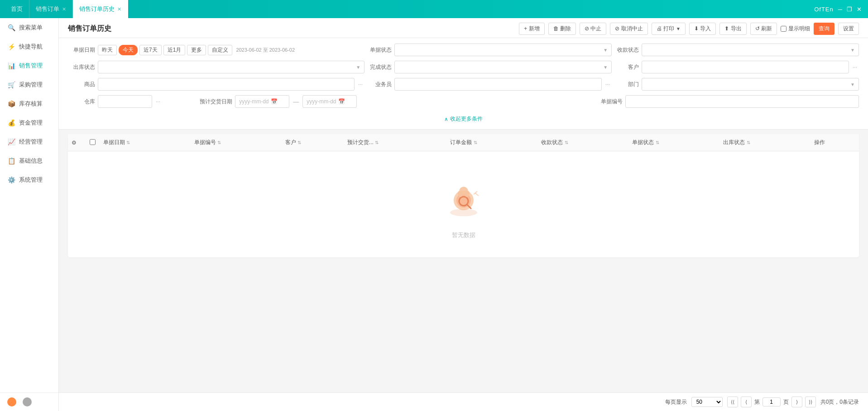 The width and height of the screenshot is (868, 411). Describe the element at coordinates (64, 9) in the screenshot. I see `tab-sales-order-close: ✕` at that location.